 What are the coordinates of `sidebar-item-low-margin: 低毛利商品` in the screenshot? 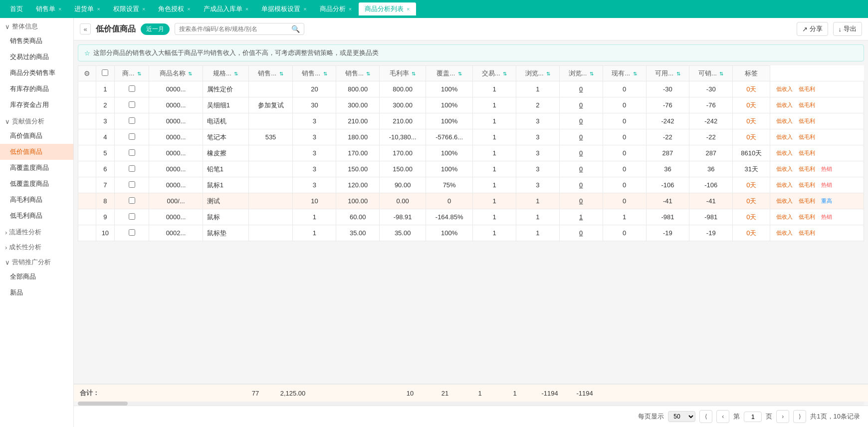 It's located at (37, 216).